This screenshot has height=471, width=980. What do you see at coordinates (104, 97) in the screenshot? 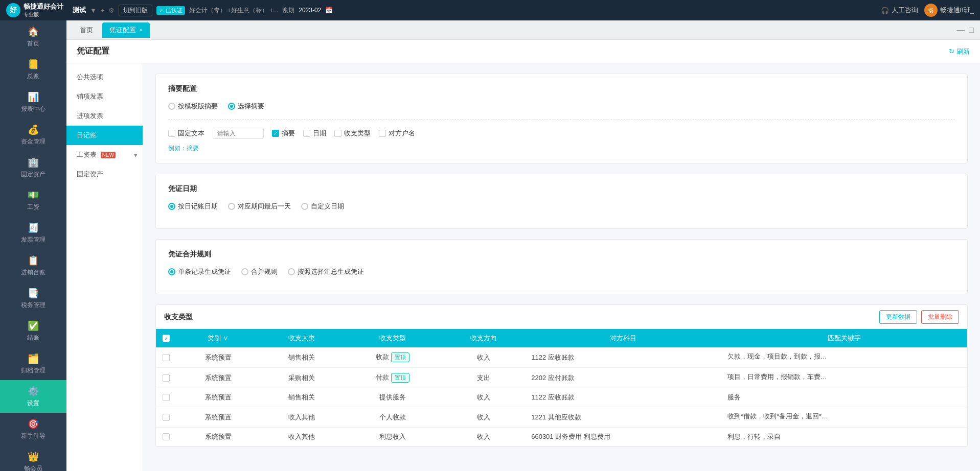
I see `nav-item-sales-invoice: 销项发票` at bounding box center [104, 97].